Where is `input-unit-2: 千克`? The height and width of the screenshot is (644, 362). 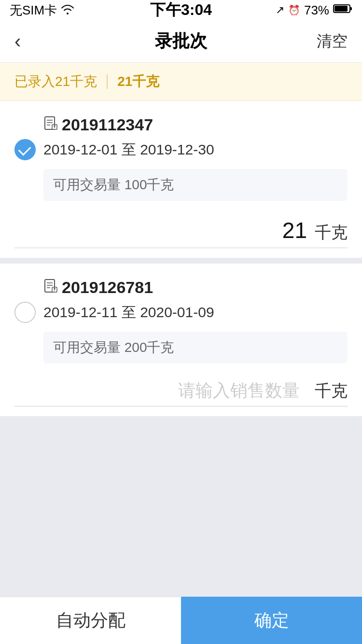 input-unit-2: 千克 is located at coordinates (331, 391).